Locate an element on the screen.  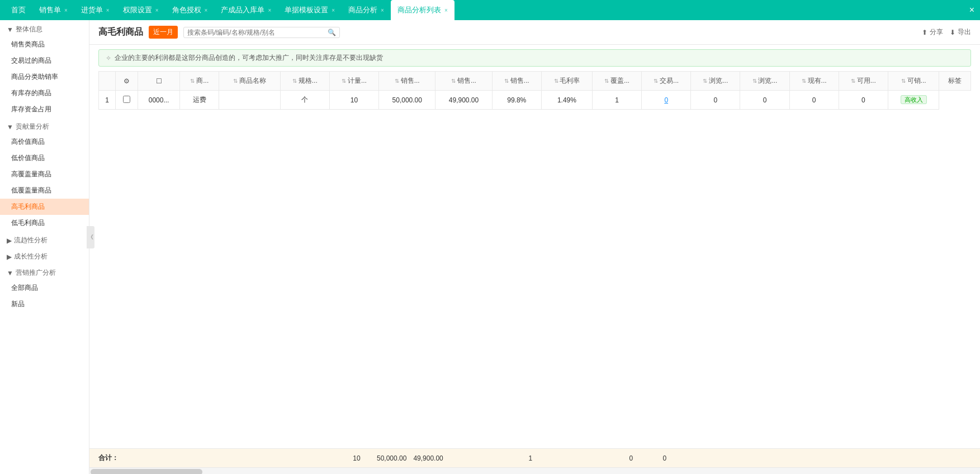
sidebar-group-营销推广分析: ▼ 营销推广分析 is located at coordinates (45, 272).